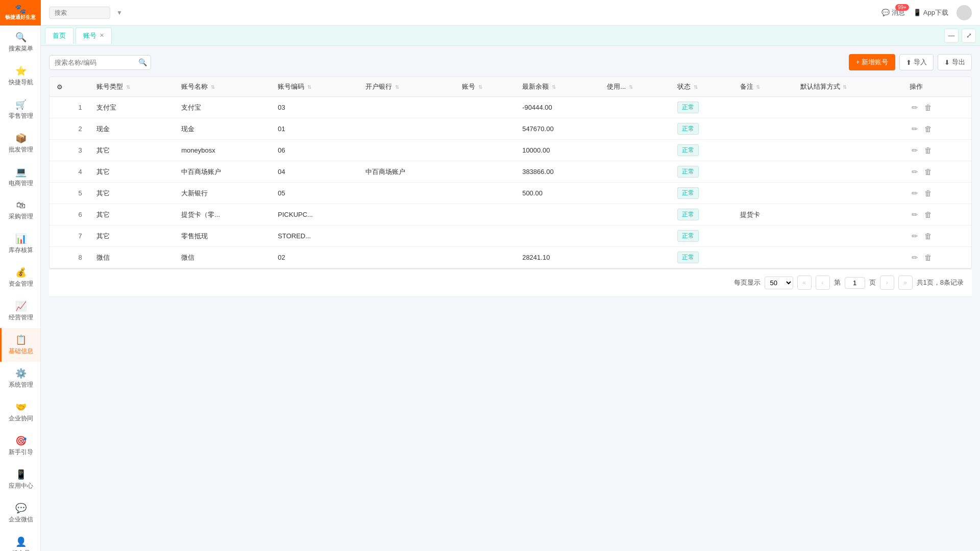 The width and height of the screenshot is (980, 551). What do you see at coordinates (20, 513) in the screenshot?
I see `sidebar-item-biz-wechat: 💬 企业微信` at bounding box center [20, 513].